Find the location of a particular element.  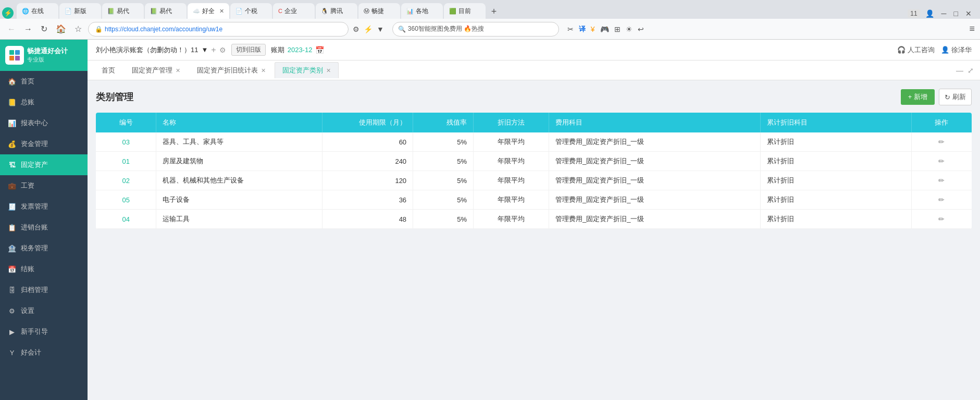

browser-tab-xinban: 📄 新版 is located at coordinates (80, 11).